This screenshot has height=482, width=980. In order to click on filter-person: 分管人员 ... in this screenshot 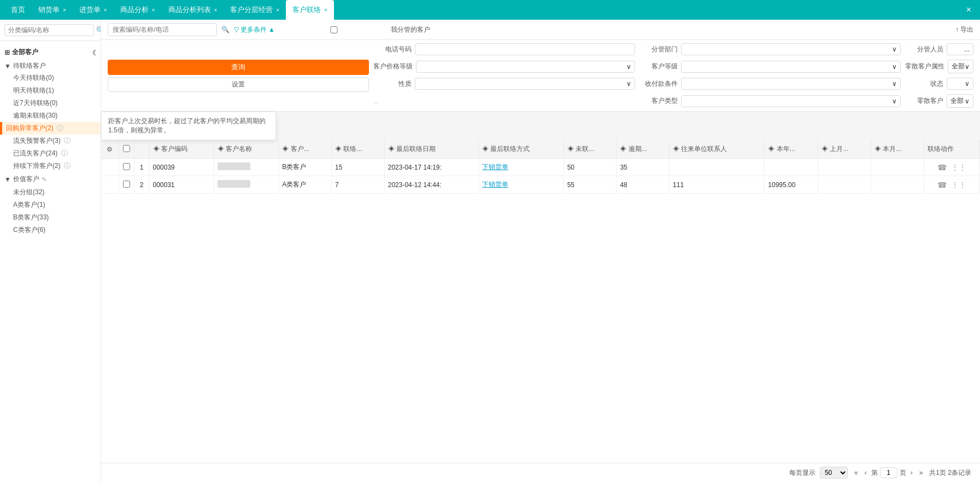, I will do `click(939, 49)`.